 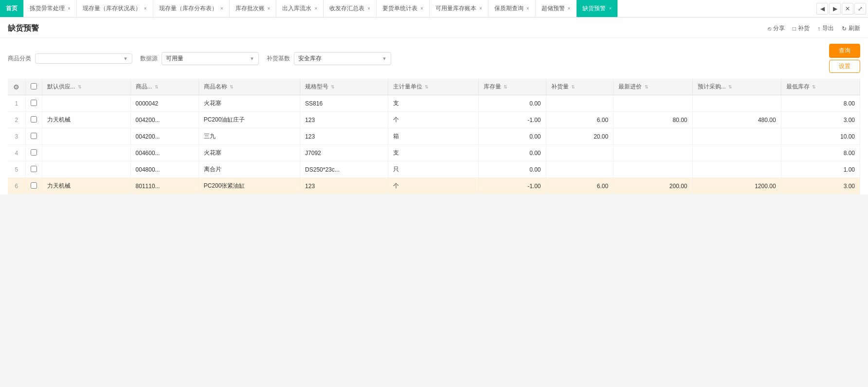 I want to click on tab-in-out-flow-close: ×, so click(x=316, y=9).